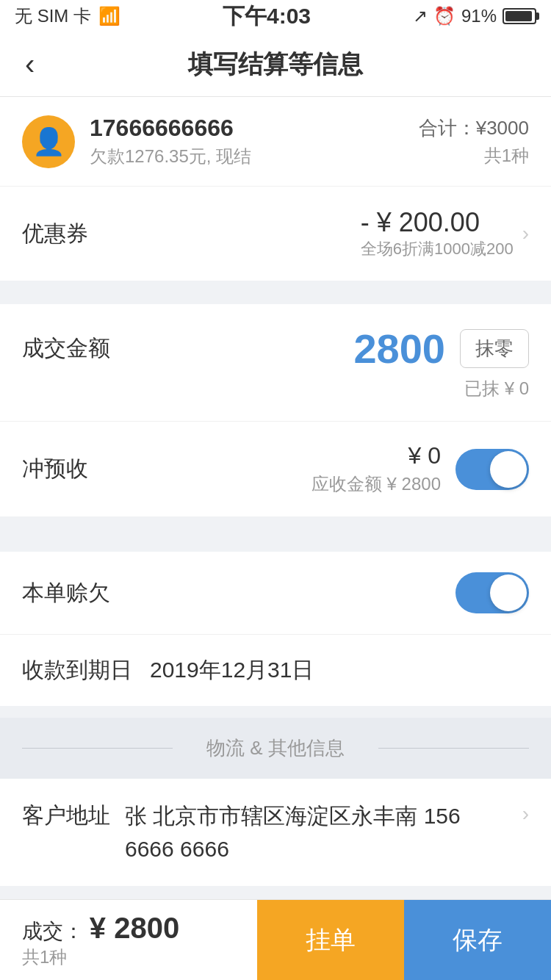 Image resolution: width=551 pixels, height=980 pixels. What do you see at coordinates (404, 940) in the screenshot?
I see `bottom-actions: 挂单 保存` at bounding box center [404, 940].